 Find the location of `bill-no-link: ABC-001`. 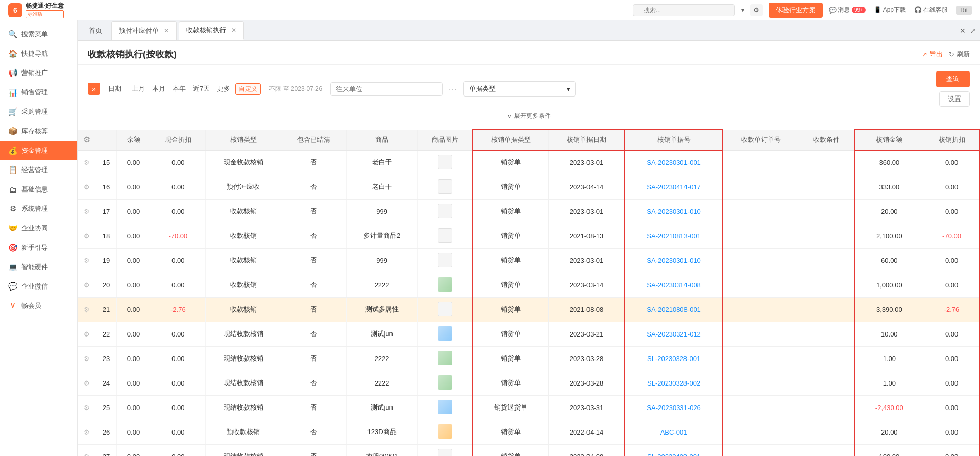

bill-no-link: ABC-001 is located at coordinates (674, 432).